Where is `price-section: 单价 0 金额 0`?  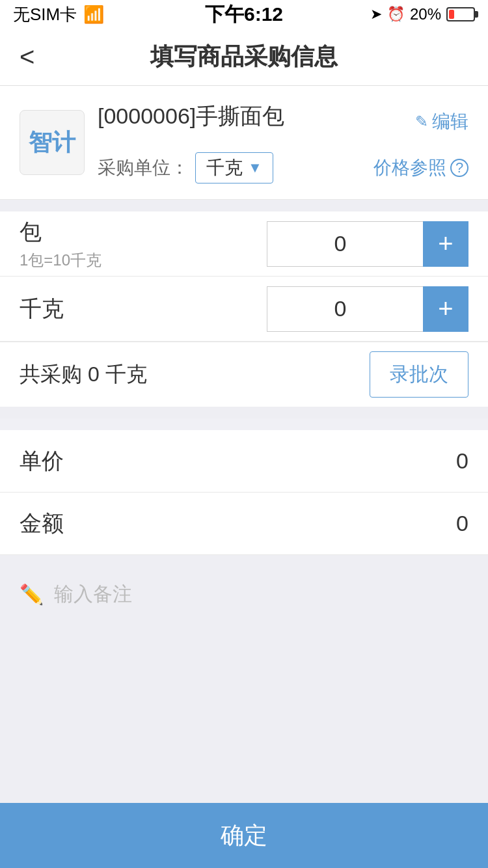 price-section: 单价 0 金额 0 is located at coordinates (244, 493).